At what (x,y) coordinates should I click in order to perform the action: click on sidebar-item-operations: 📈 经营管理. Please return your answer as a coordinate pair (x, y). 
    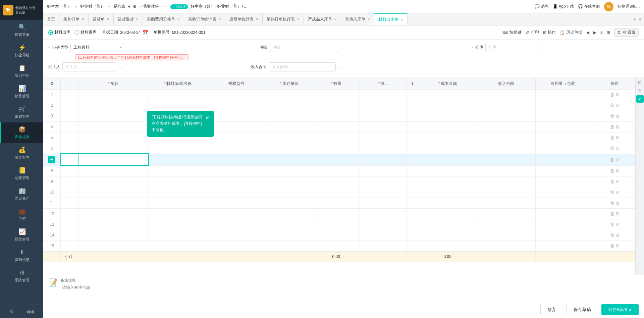
    Looking at the image, I should click on (21, 235).